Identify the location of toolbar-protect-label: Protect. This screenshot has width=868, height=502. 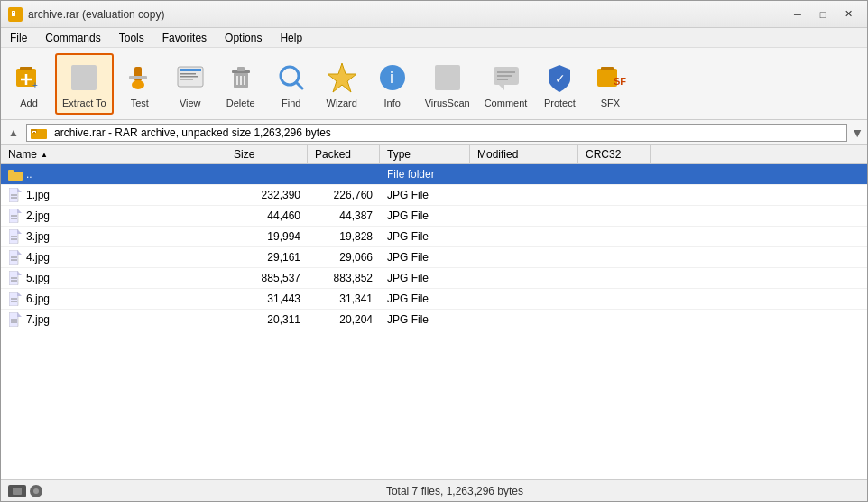
(559, 103).